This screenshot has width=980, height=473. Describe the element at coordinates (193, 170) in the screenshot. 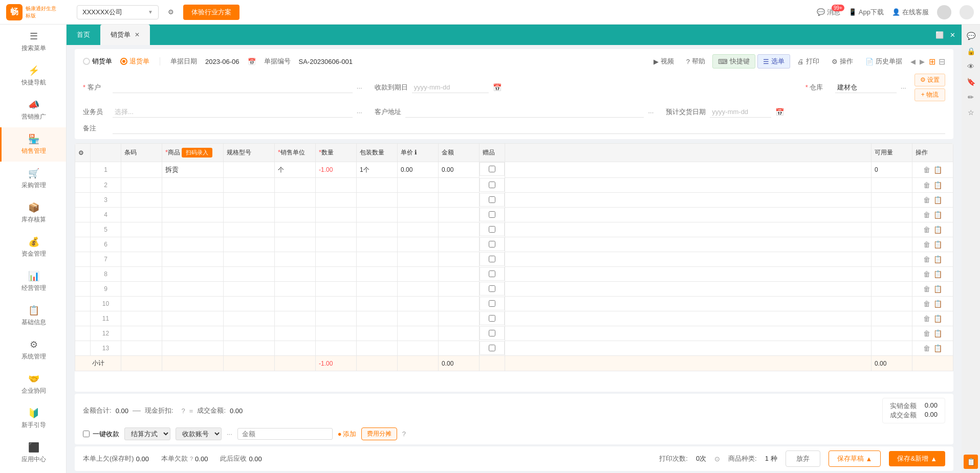

I see `row-product-cell: 拆贡` at that location.